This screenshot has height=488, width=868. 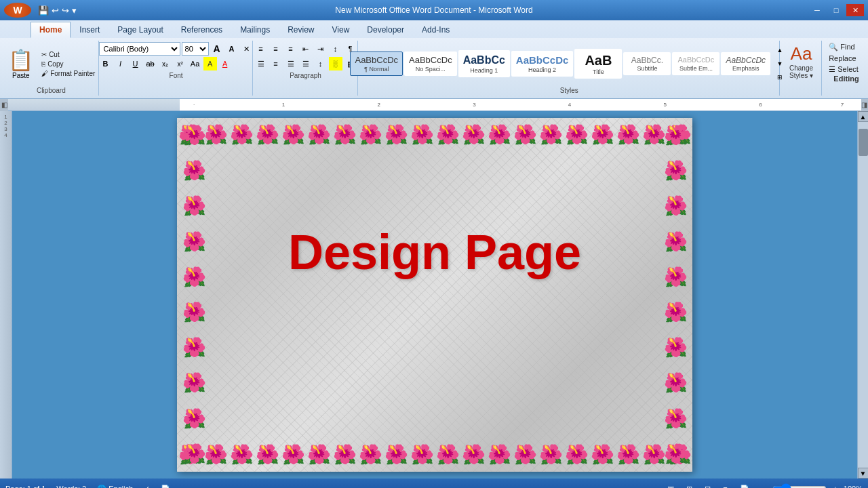 What do you see at coordinates (41, 10) in the screenshot?
I see `title-bar-left: W 💾 ↩ ↪ ▾` at bounding box center [41, 10].